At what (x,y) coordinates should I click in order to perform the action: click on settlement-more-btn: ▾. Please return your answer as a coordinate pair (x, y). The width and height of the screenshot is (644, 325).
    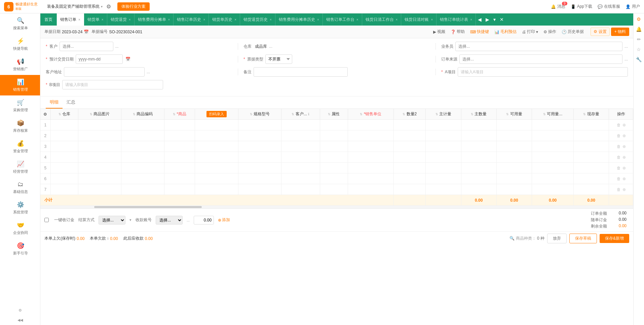
    Looking at the image, I should click on (130, 220).